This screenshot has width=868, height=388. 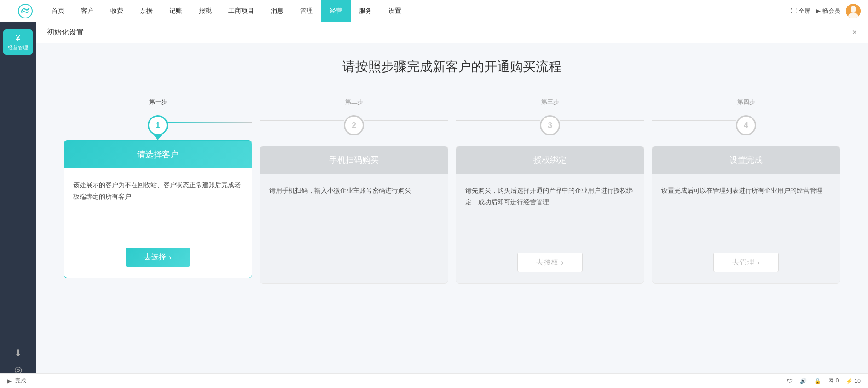 I want to click on nav-operation: 经营, so click(x=336, y=11).